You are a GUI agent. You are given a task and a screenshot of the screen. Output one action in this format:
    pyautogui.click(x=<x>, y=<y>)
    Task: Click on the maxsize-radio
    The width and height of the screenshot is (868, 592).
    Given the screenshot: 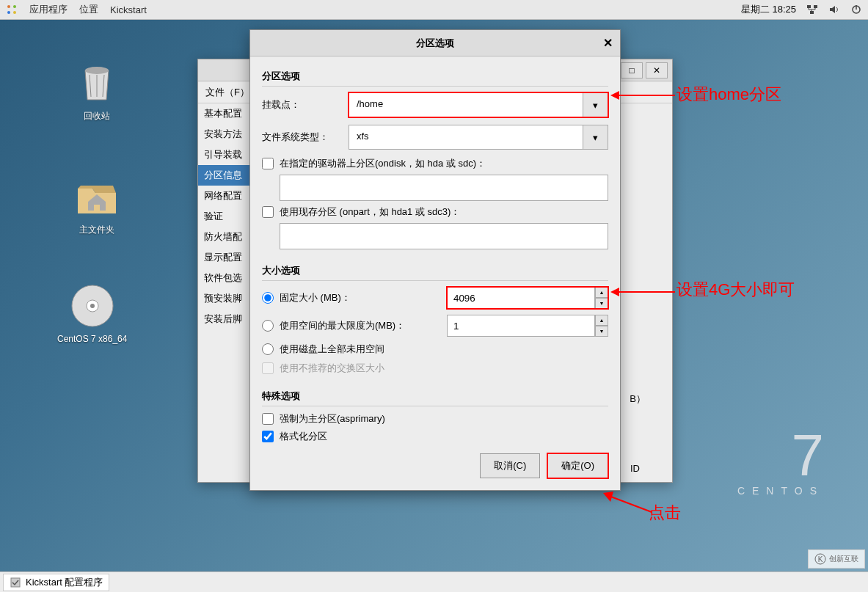 What is the action you would take?
    pyautogui.click(x=268, y=326)
    